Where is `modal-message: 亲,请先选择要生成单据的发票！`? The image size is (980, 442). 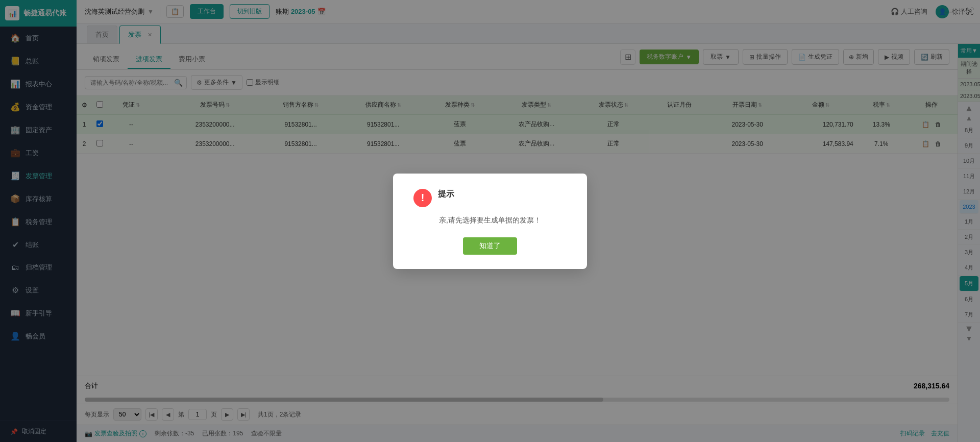 modal-message: 亲,请先选择要生成单据的发票！ is located at coordinates (490, 220).